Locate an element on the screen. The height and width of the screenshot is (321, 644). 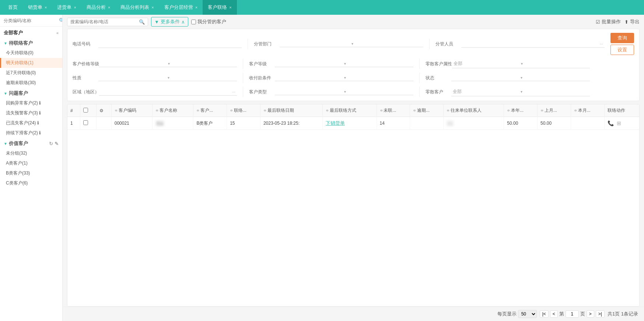
filter-region-ellipsis-icon: ··· is located at coordinates (234, 92).